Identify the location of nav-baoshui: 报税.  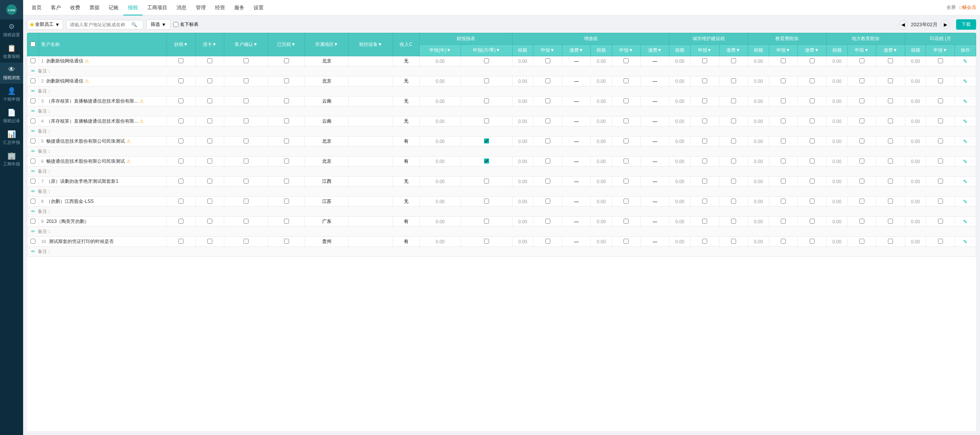
(133, 8).